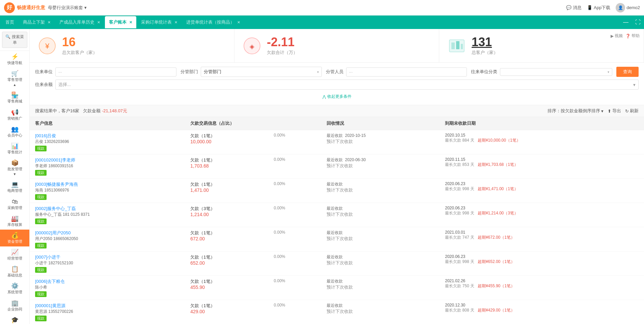  Describe the element at coordinates (15, 98) in the screenshot. I see `sidebar-item-retail-store: 🏪 零售商城` at that location.